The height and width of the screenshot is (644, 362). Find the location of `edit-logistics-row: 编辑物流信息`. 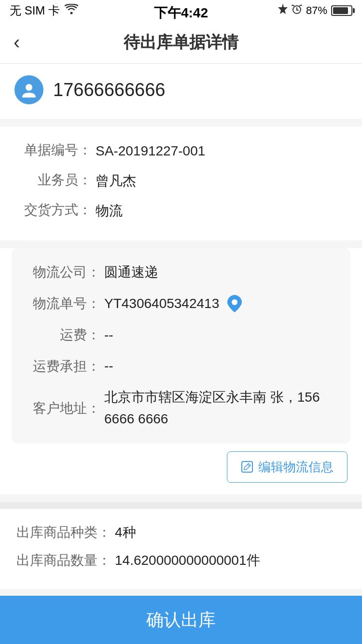

edit-logistics-row: 编辑物流信息 is located at coordinates (181, 473).